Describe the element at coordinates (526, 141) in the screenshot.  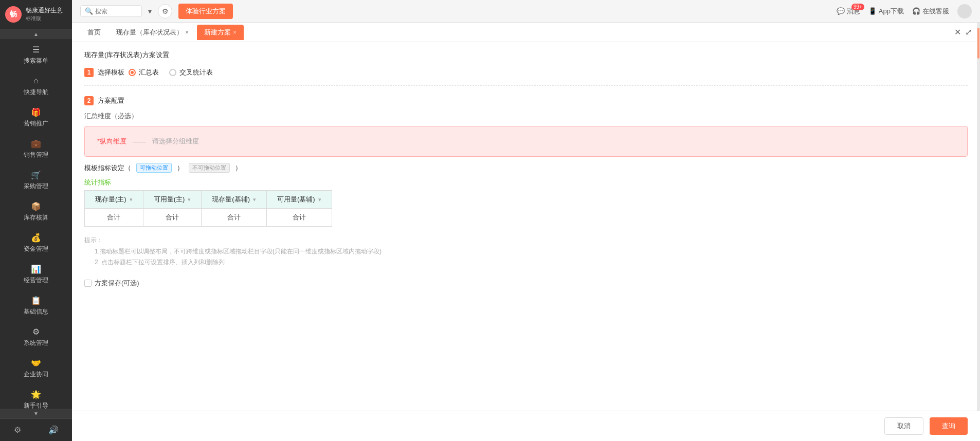
I see `dimension-row: *纵向维度 —— 请选择分组维度` at that location.